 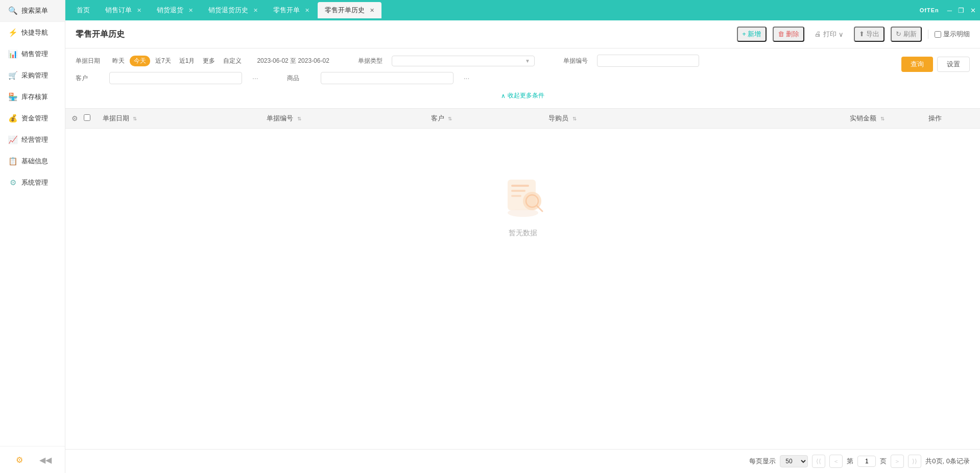 What do you see at coordinates (528, 61) in the screenshot?
I see `bill-type-arrow: ▼` at bounding box center [528, 61].